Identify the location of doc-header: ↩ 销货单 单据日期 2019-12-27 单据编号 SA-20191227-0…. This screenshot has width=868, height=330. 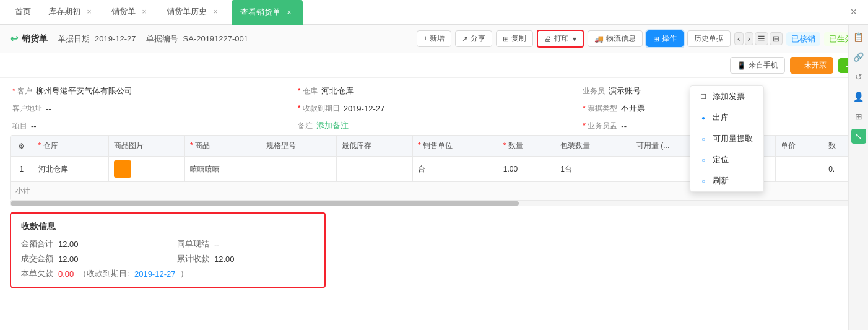
(434, 39).